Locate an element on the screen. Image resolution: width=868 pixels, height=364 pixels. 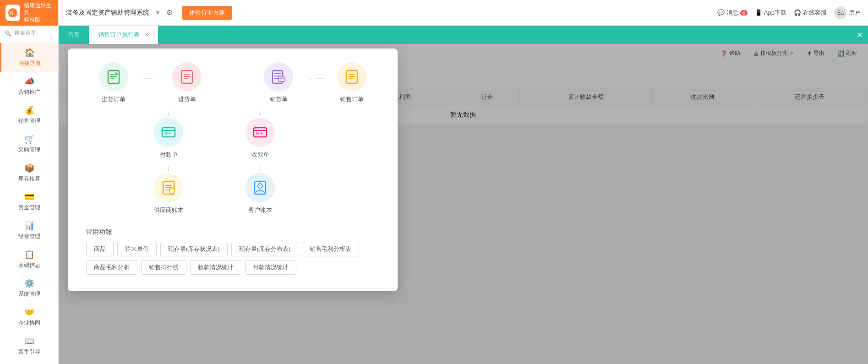
service-btn: 🎧 在线客服 is located at coordinates (810, 13).